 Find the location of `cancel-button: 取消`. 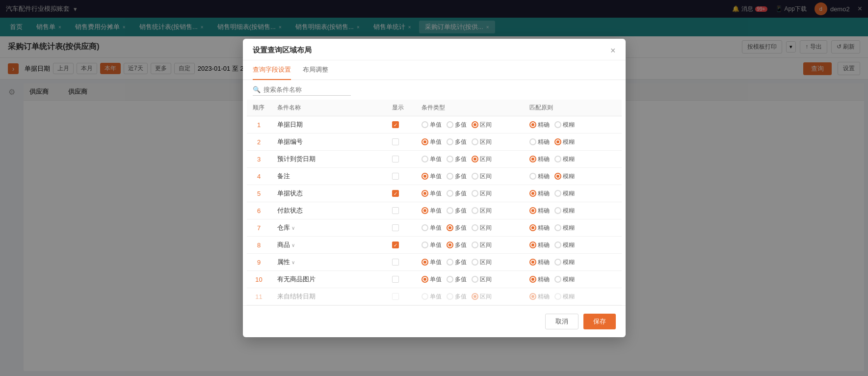

cancel-button: 取消 is located at coordinates (562, 322).